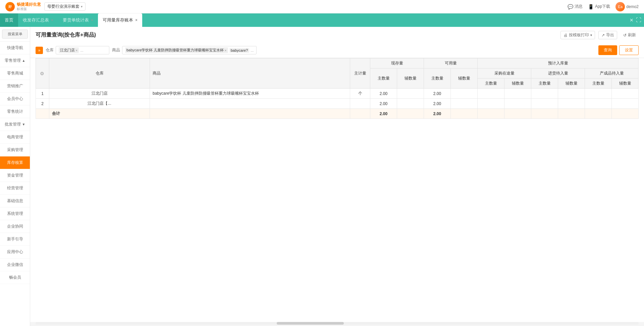  I want to click on tab-order-stats-close: ×, so click(92, 20).